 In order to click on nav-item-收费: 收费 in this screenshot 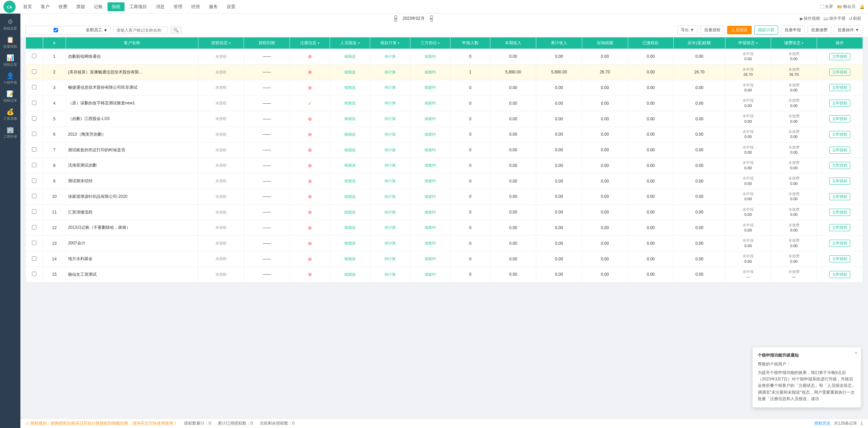, I will do `click(63, 7)`.